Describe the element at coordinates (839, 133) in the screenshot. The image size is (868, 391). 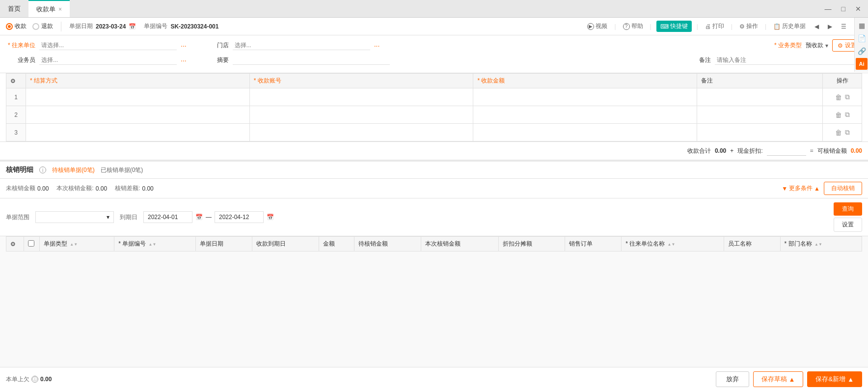
I see `row-3-delete-icon: 🗑` at that location.